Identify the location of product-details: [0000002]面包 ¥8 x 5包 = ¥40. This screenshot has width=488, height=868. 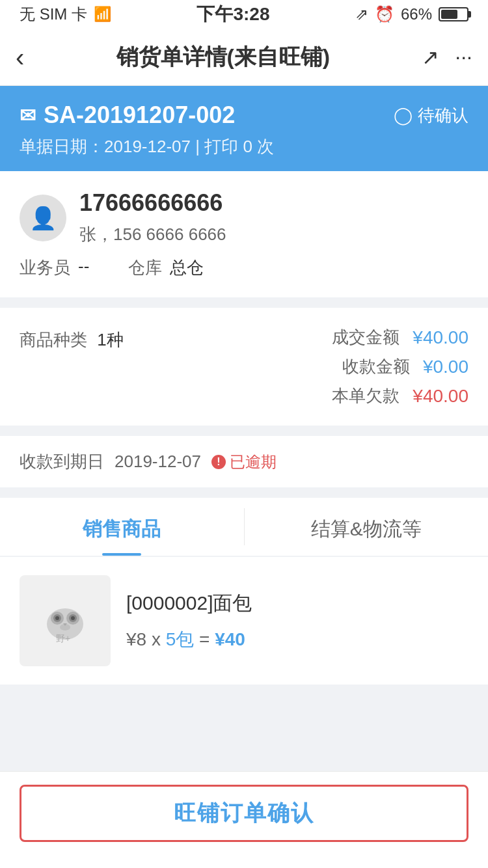
(297, 621).